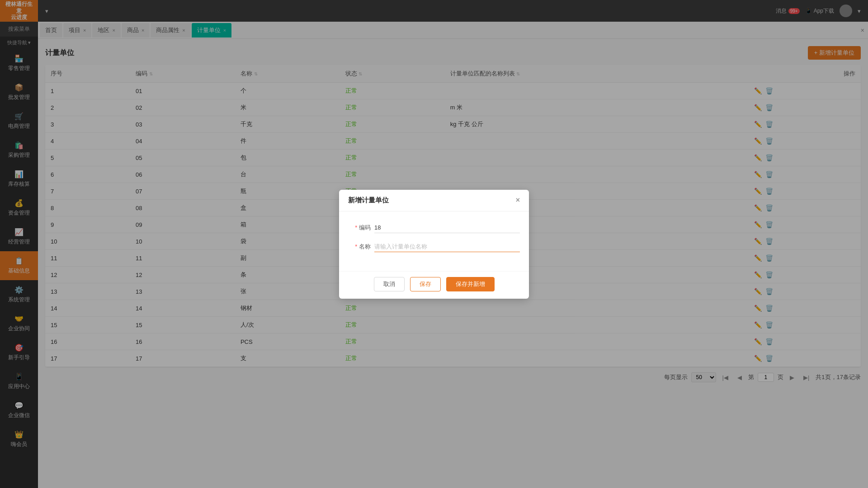  Describe the element at coordinates (368, 201) in the screenshot. I see `modal-title: 新增计量单位` at that location.